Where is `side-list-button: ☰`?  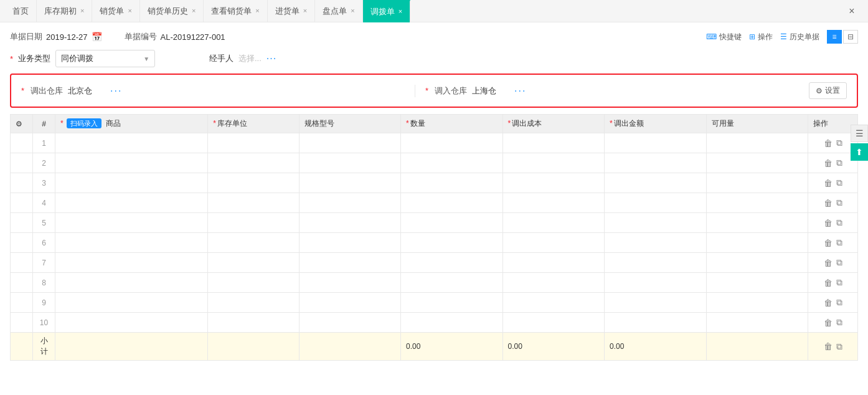
side-list-button: ☰ is located at coordinates (859, 133).